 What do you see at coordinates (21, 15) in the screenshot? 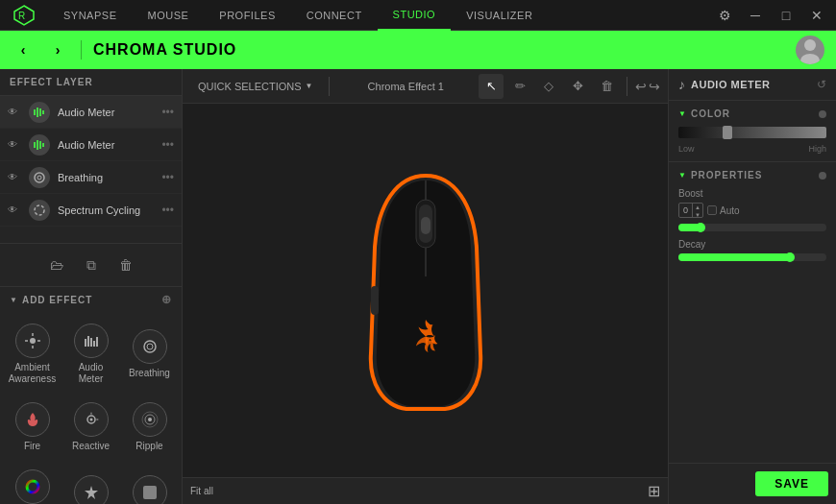
I see `svg-text: R` at bounding box center [21, 15].